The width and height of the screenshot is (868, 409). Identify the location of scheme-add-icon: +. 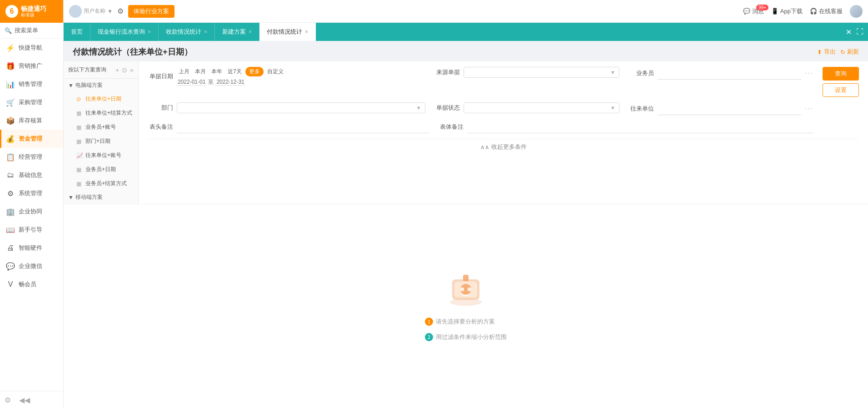
(117, 70).